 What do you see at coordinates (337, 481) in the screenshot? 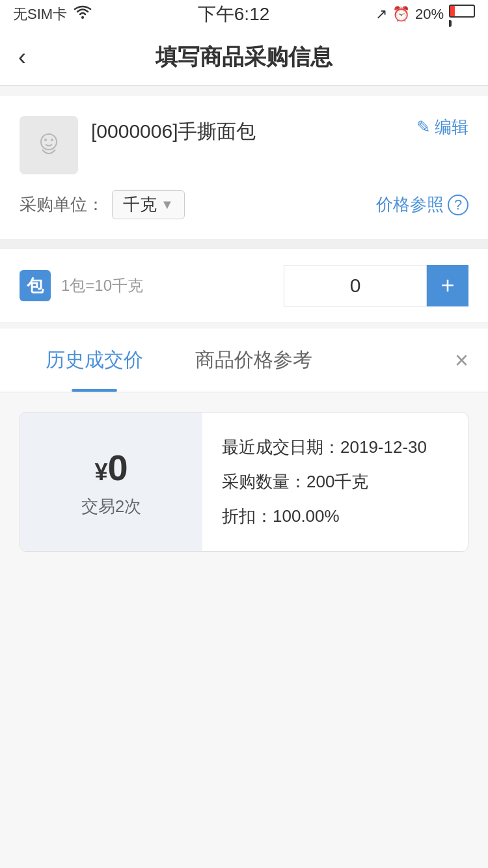
I see `purchase-qty-value: 200千克` at bounding box center [337, 481].